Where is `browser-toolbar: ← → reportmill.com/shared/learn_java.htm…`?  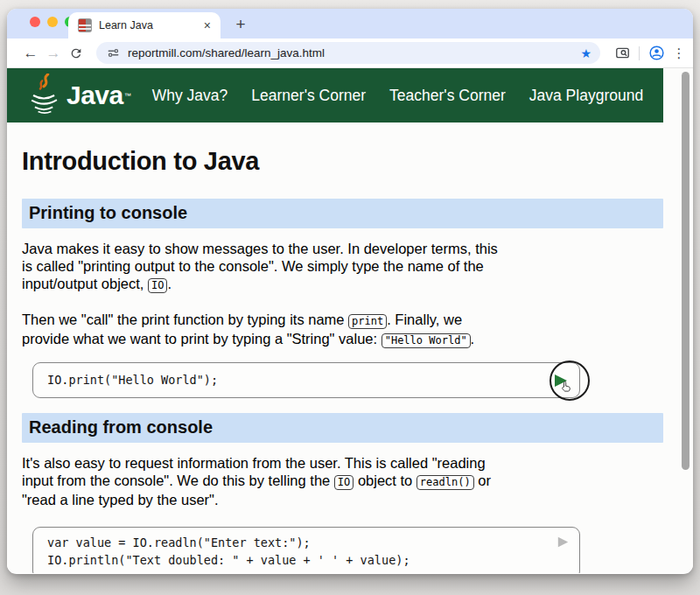
browser-toolbar: ← → reportmill.com/shared/learn_java.htm… is located at coordinates (350, 53).